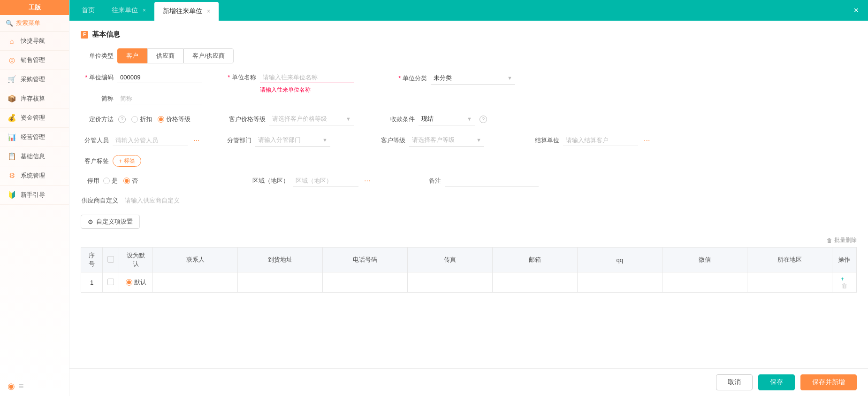 The image size is (868, 396). What do you see at coordinates (195, 283) in the screenshot?
I see `contact-input` at bounding box center [195, 283].